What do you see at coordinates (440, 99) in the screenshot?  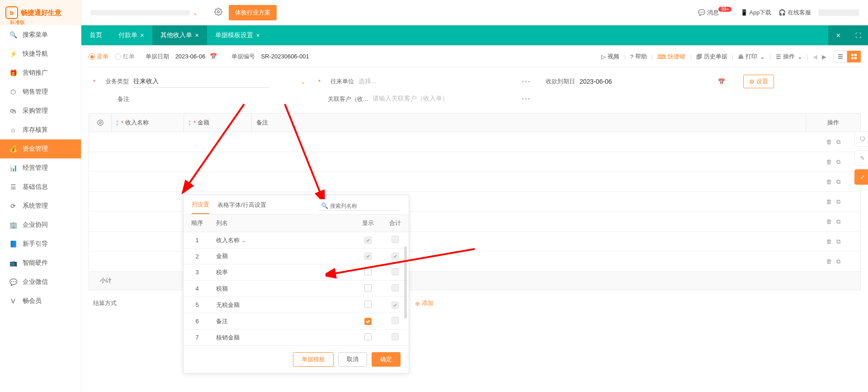 I see `rel-customer-input: 请输入关联客户（收入单）` at bounding box center [440, 99].